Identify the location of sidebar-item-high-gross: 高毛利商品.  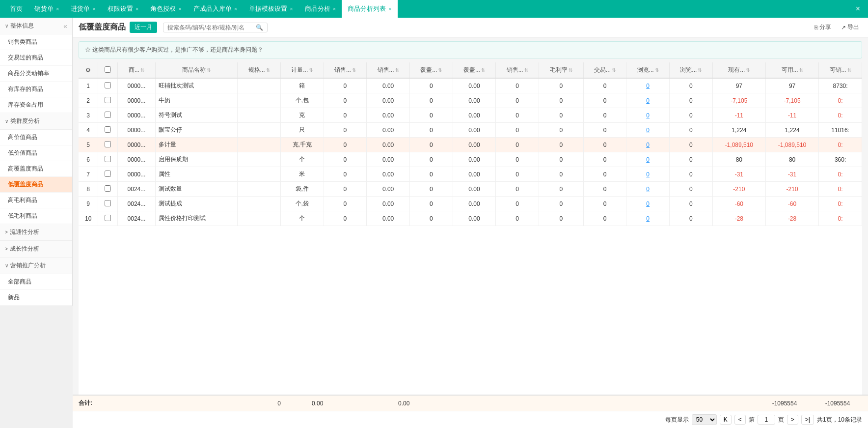
(36, 200).